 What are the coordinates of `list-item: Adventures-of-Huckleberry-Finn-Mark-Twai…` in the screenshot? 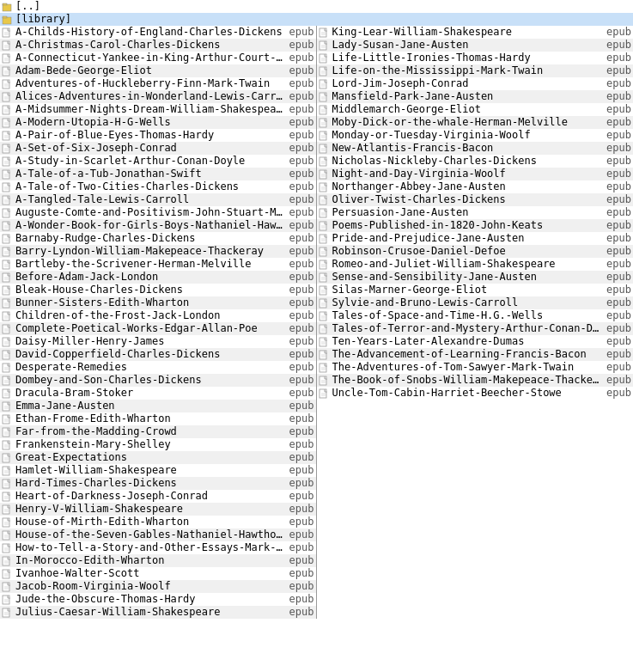 It's located at (158, 84).